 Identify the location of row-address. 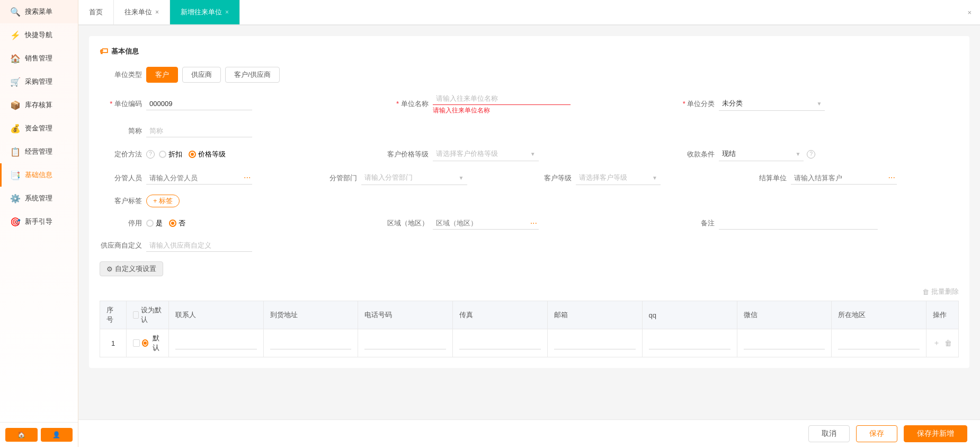
(310, 344).